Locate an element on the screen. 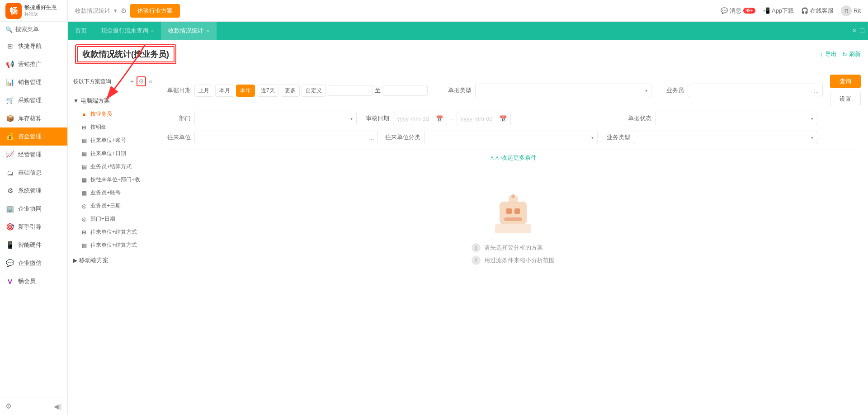  scheme-item-by-salesman: ● 按业务员 is located at coordinates (113, 114).